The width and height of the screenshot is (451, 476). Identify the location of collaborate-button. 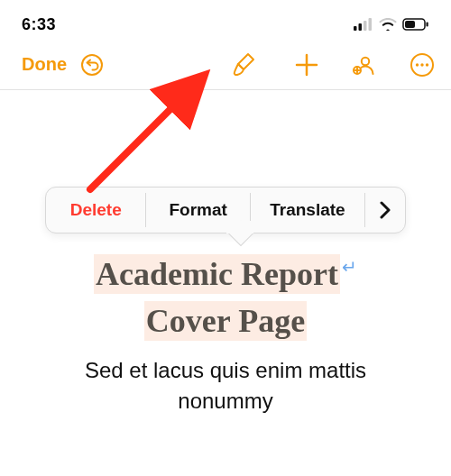
(364, 65).